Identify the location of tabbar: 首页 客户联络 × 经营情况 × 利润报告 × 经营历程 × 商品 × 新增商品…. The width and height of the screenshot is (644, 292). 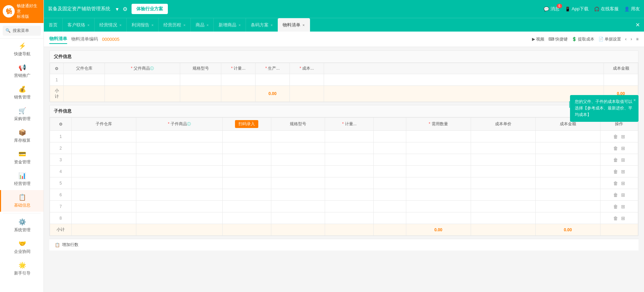
(344, 25).